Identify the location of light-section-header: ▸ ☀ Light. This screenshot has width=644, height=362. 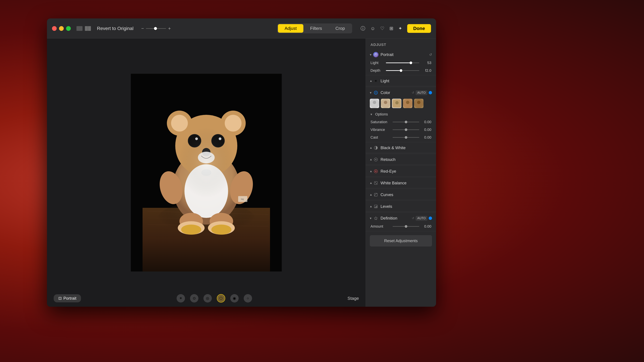
(401, 81).